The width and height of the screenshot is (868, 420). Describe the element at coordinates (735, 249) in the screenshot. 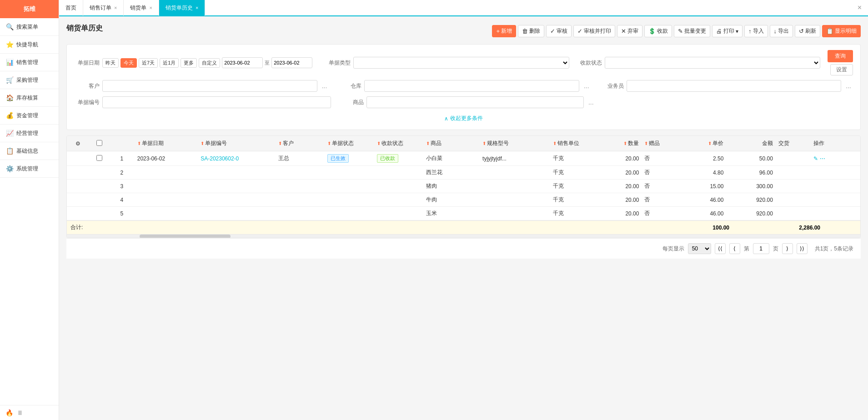

I see `prev-page-btn: ⟨` at that location.